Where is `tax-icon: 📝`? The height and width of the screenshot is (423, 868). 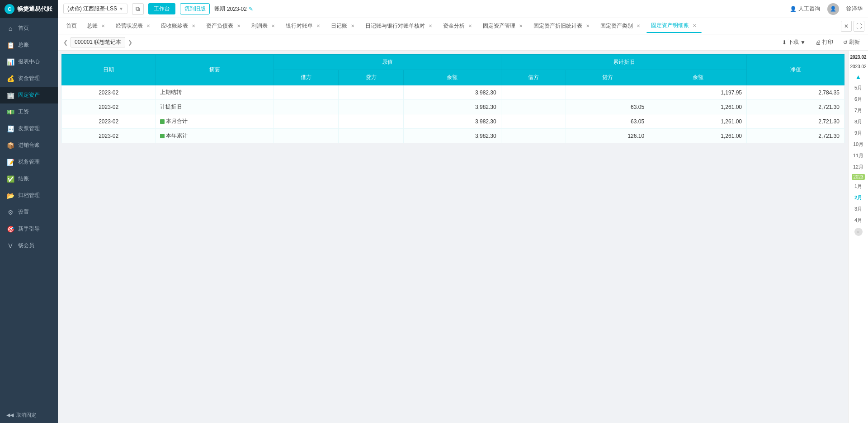
tax-icon: 📝 is located at coordinates (10, 162).